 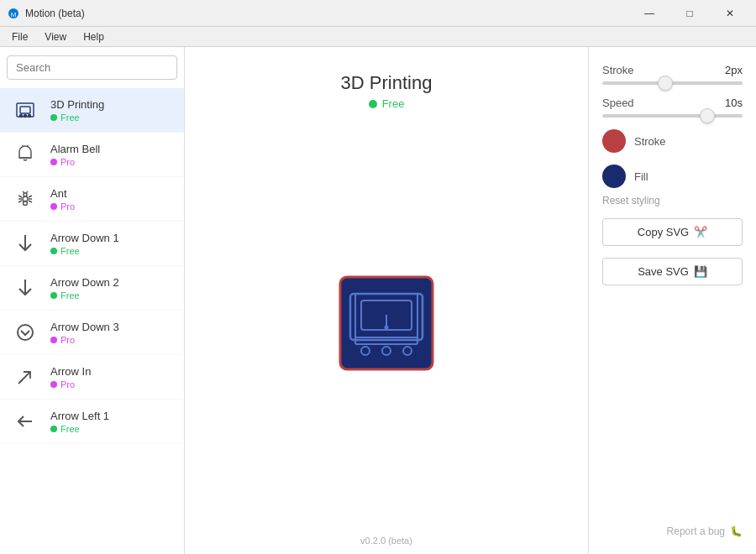 I want to click on save-svg-label: Save SVG, so click(x=664, y=272).